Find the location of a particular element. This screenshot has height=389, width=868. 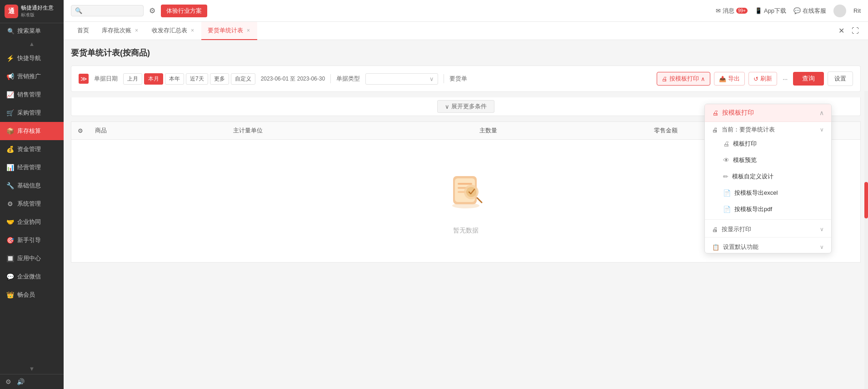

dropdown-display-print-section: 🖨 按显示打印 ∨ is located at coordinates (768, 228).